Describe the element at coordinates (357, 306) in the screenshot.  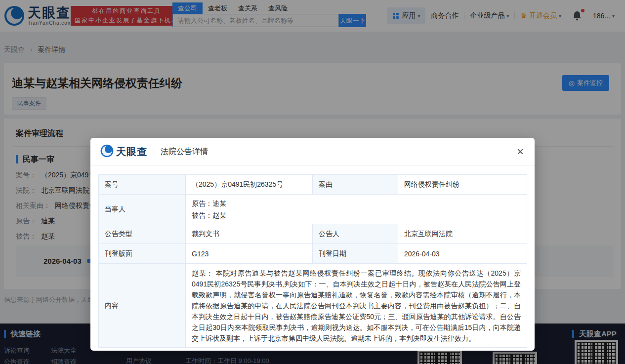
I see `cell-value: 赵某： 本院对原告迪某与被告赵某网络侵权责任纠纷一案已审理终结。现依法向你公告送…` at that location.